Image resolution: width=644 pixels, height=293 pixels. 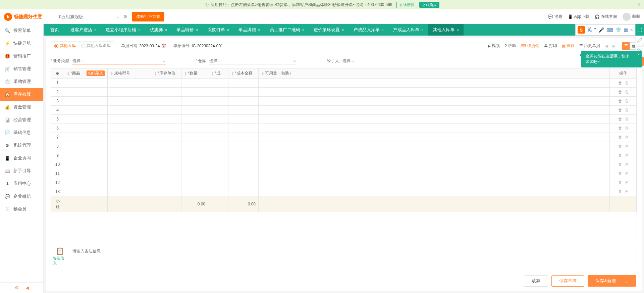 I want to click on sidebar-item-3: 🛒销售管理, so click(x=21, y=69).